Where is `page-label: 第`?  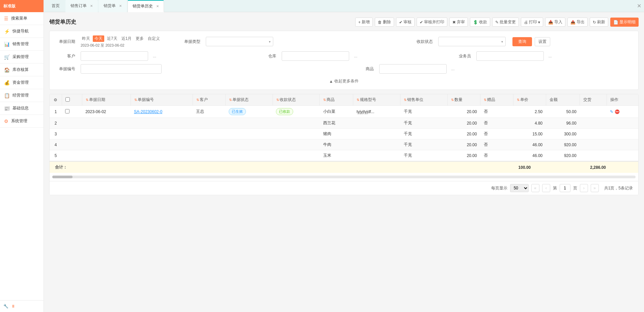 page-label: 第 is located at coordinates (555, 188).